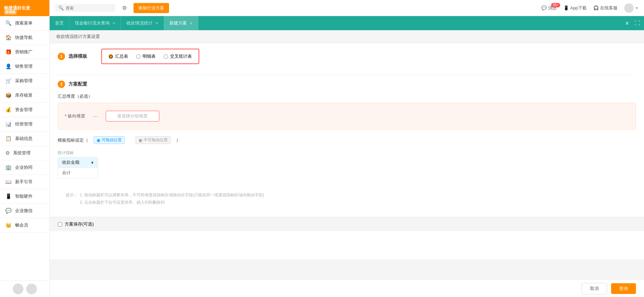  I want to click on support-label: 在线客服, so click(609, 8).